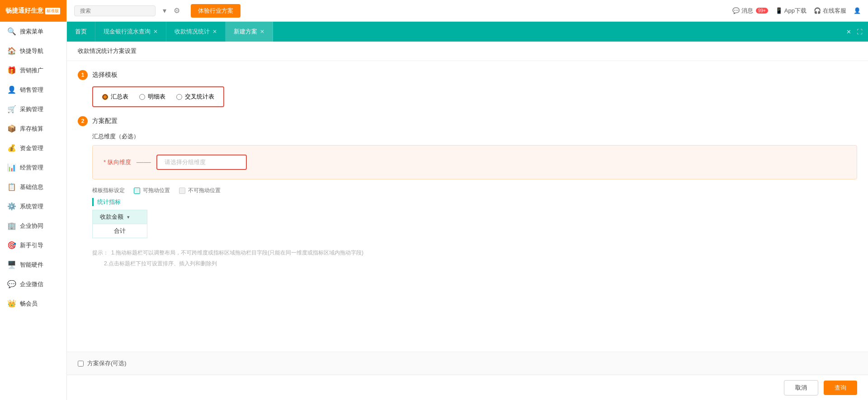 This screenshot has height=400, width=868. I want to click on tip-prefix: 提示：, so click(100, 253).